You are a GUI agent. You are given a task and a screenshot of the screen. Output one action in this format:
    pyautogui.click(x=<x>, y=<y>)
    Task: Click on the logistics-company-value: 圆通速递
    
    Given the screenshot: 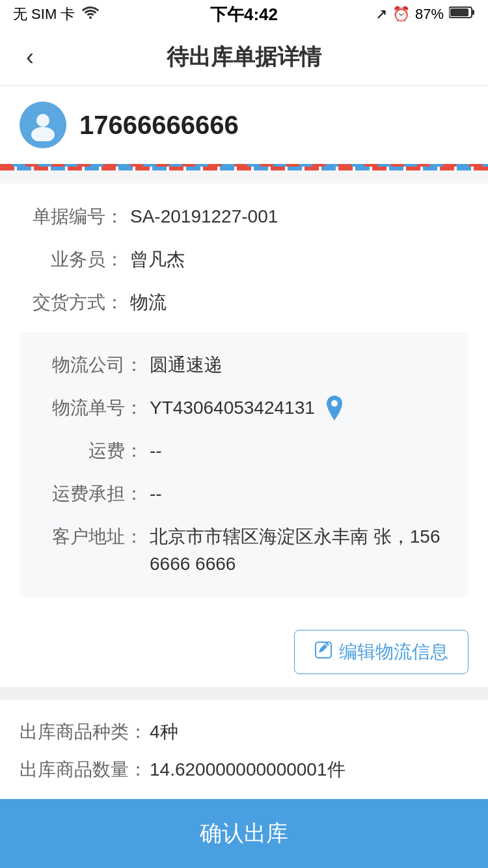 What is the action you would take?
    pyautogui.click(x=299, y=365)
    